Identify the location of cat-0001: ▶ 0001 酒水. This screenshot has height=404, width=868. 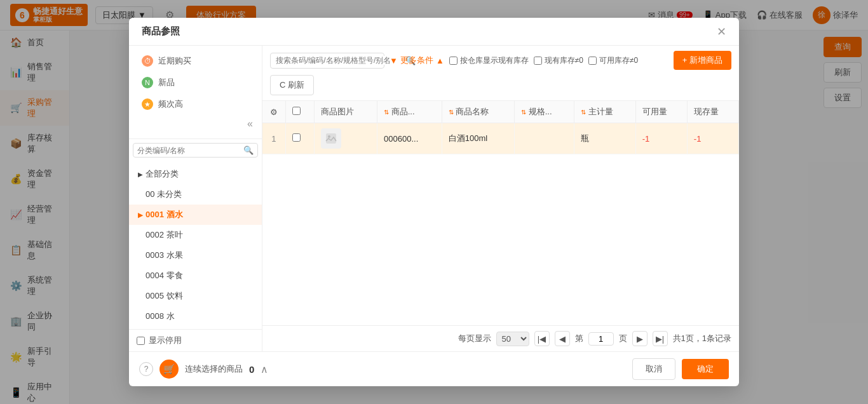
(196, 215).